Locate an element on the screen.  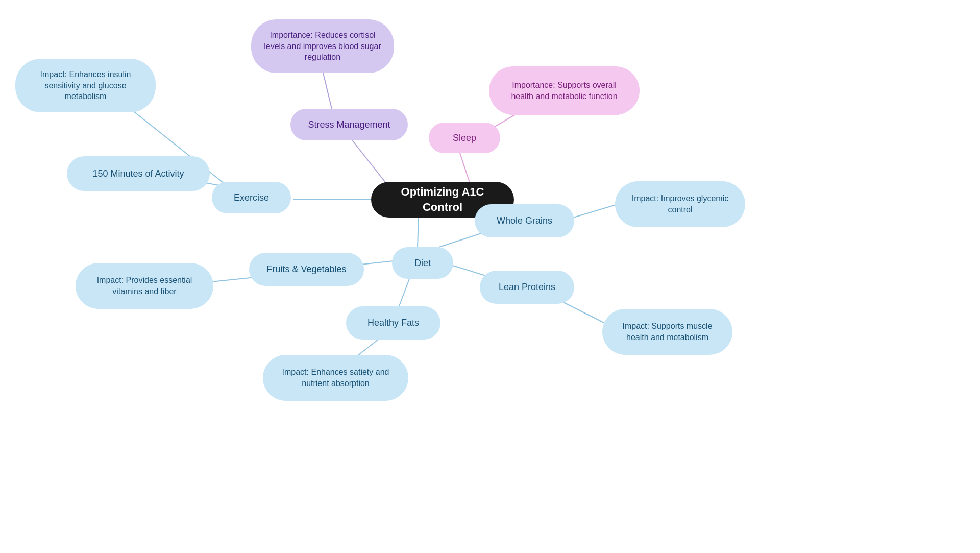
activity-node: 150 Minutes of Activity is located at coordinates (138, 174).